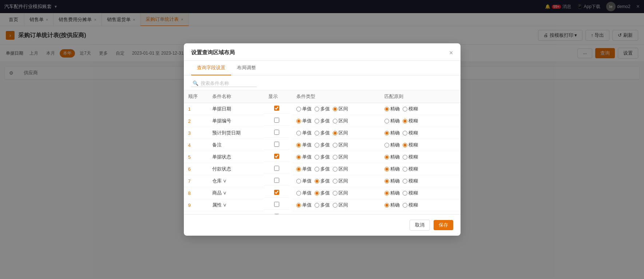 The height and width of the screenshot is (279, 644). I want to click on th-name: 条件名称, so click(236, 97).